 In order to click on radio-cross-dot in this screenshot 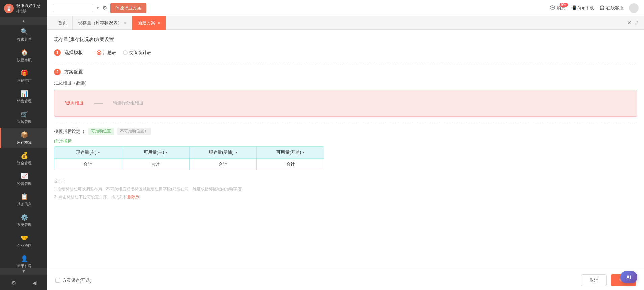, I will do `click(125, 53)`.